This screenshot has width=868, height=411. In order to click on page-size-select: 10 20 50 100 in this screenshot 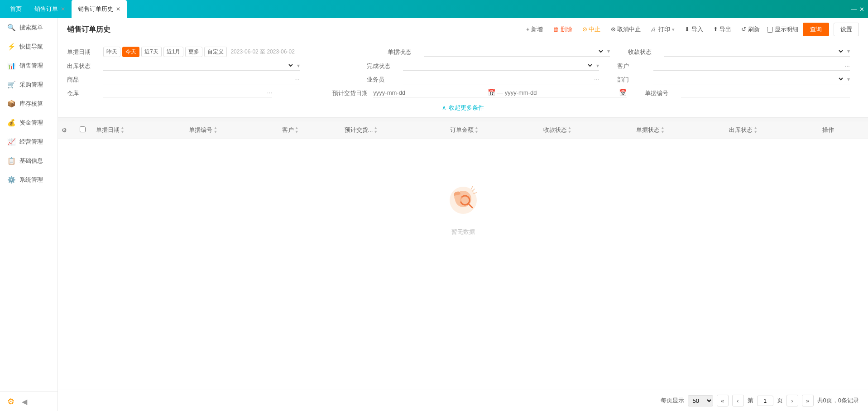, I will do `click(700, 401)`.